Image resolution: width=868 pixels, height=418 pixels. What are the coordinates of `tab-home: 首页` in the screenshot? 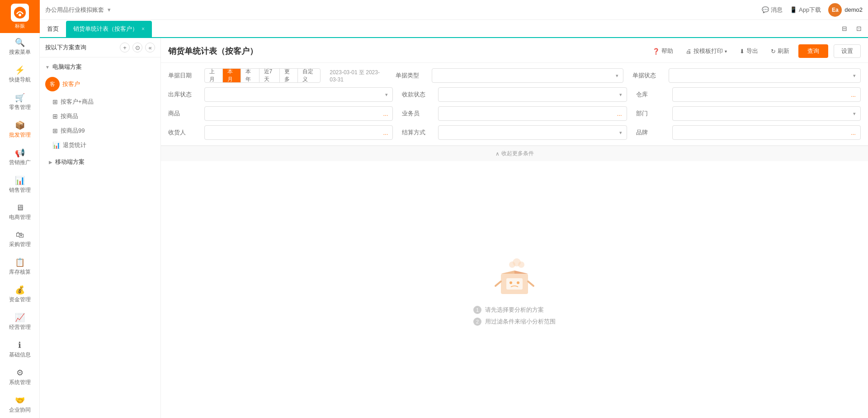 It's located at (53, 29).